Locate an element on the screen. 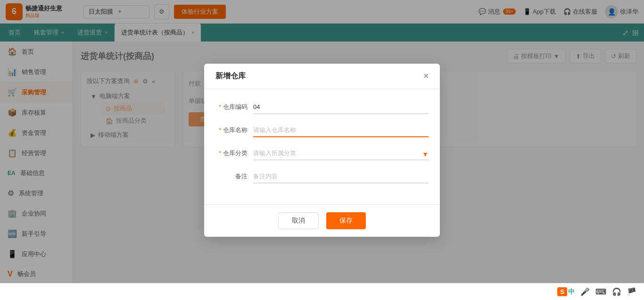  save-button: 保存 is located at coordinates (346, 221).